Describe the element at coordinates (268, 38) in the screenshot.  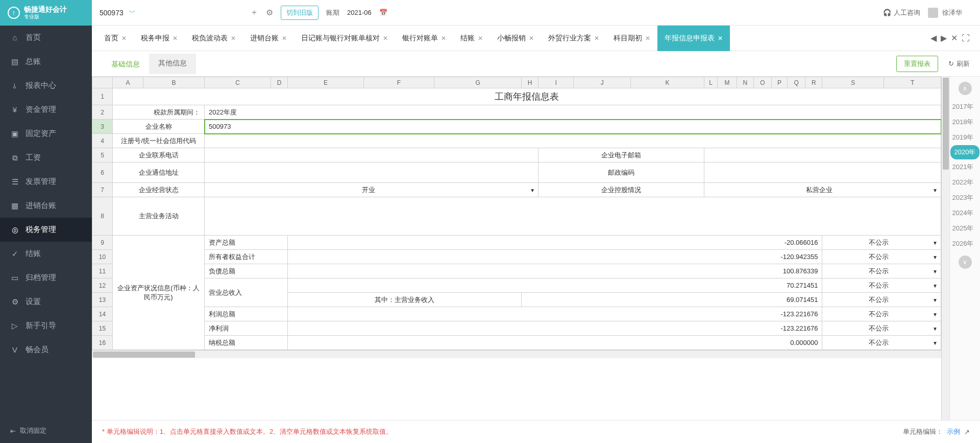
I see `tab: 进销台账✕` at that location.